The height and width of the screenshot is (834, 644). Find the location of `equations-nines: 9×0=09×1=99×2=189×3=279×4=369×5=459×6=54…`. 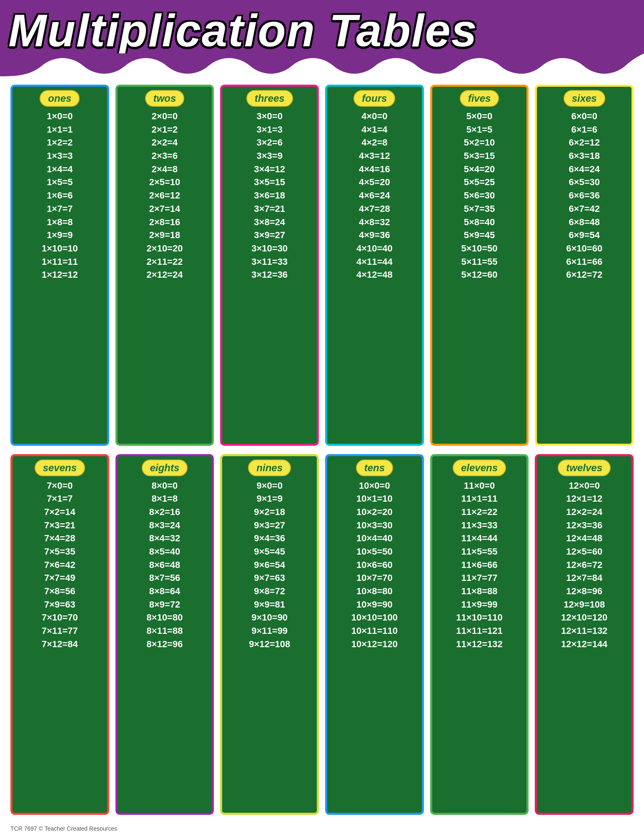

equations-nines: 9×0=09×1=99×2=189×3=279×4=369×5=459×6=54… is located at coordinates (269, 565).